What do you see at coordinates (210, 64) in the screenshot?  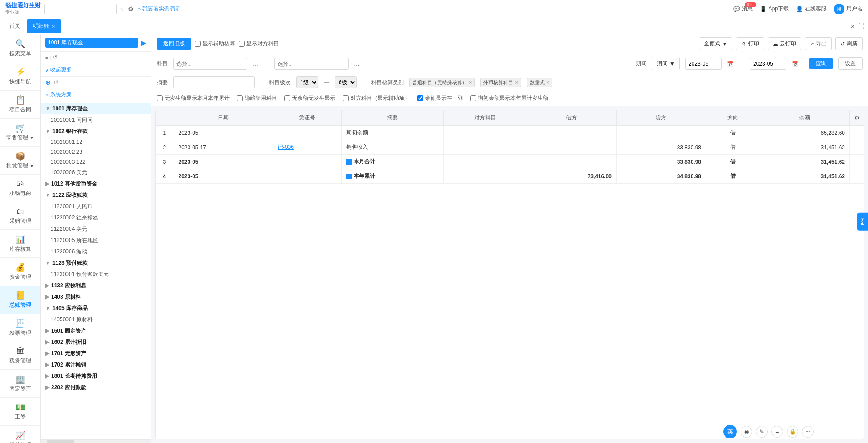 I see `subject-input` at bounding box center [210, 64].